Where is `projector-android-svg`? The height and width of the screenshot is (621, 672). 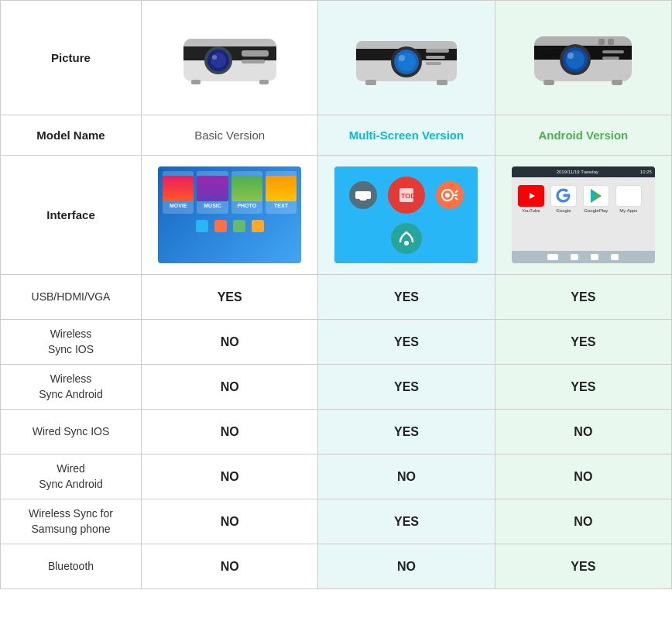 projector-android-svg is located at coordinates (583, 58).